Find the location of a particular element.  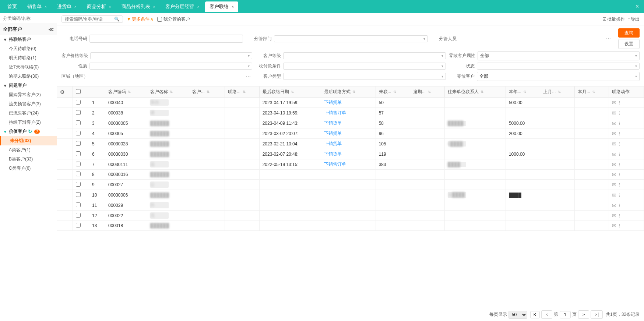

sidebar-search-input is located at coordinates (30, 18).